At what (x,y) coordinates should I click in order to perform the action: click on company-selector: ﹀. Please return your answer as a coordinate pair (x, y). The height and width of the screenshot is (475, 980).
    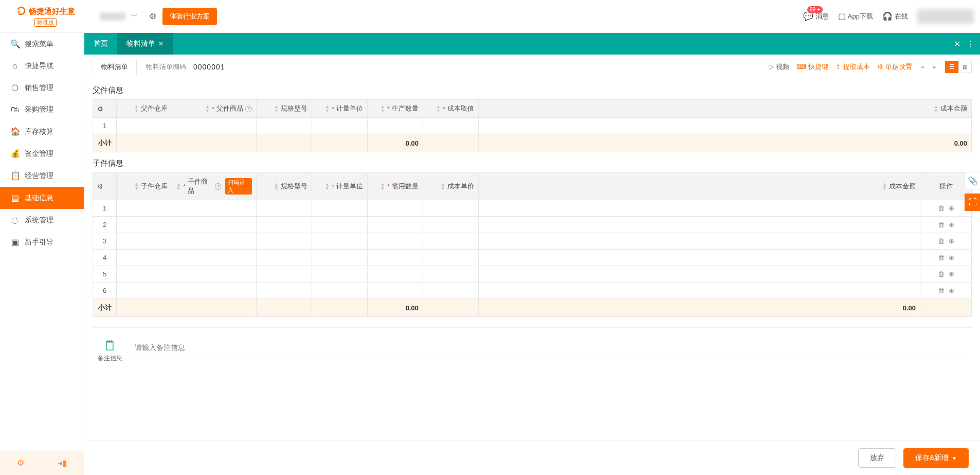
    Looking at the image, I should click on (119, 16).